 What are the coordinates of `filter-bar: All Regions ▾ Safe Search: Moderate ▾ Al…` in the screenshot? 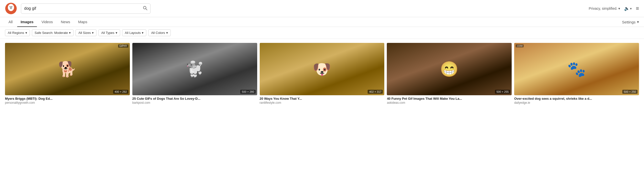 It's located at (322, 33).